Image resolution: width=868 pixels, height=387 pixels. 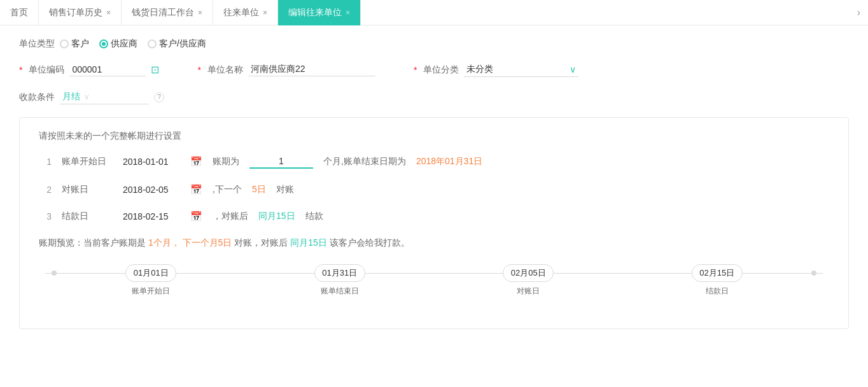 What do you see at coordinates (434, 280) in the screenshot?
I see `timeline-wrapper: 01月01日 账单开始日 01月31日 账单结束日 02月05日 对账日 02月…` at bounding box center [434, 280].